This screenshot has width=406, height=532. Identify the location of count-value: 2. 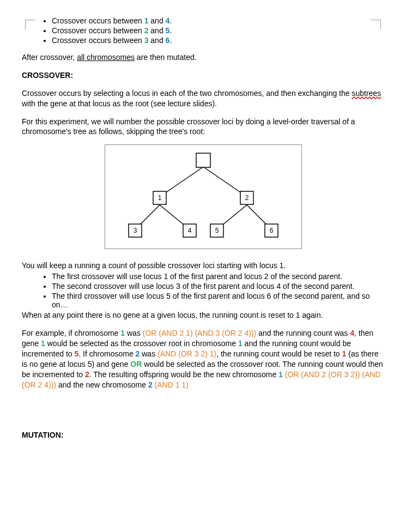
(87, 374).